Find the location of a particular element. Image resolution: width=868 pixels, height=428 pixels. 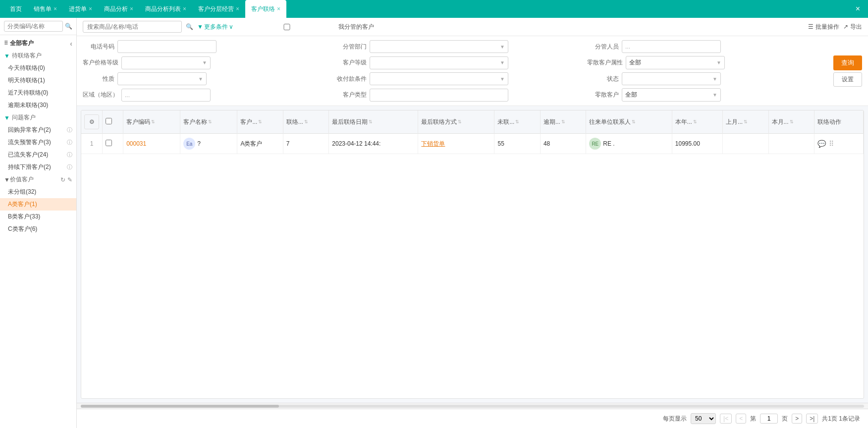

select-all-checkbox is located at coordinates (109, 121).